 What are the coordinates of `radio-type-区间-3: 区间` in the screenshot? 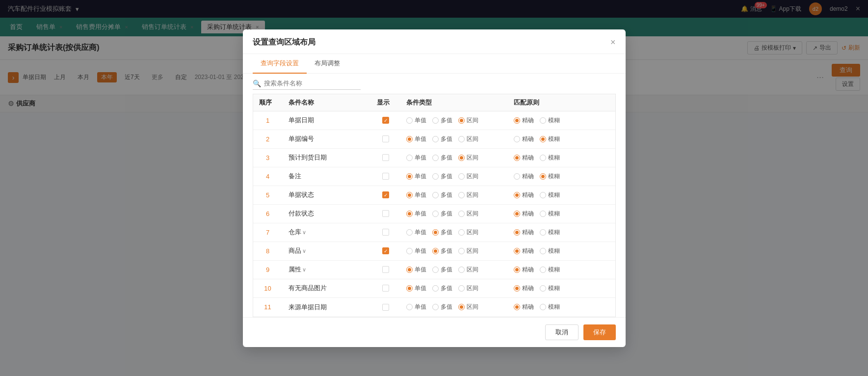 It's located at (468, 177).